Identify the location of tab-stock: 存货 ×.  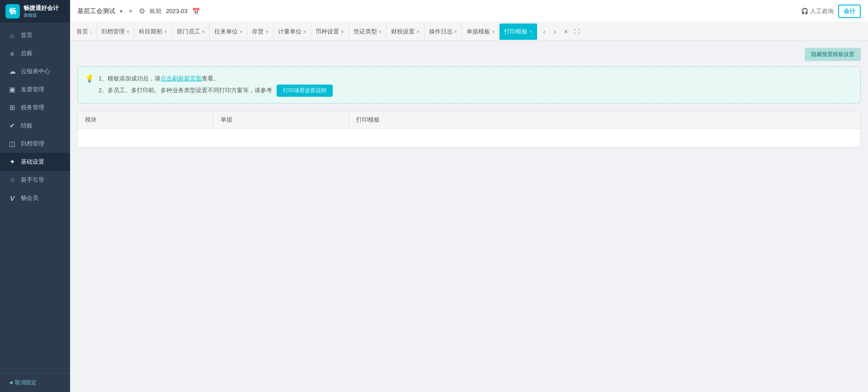
(260, 32).